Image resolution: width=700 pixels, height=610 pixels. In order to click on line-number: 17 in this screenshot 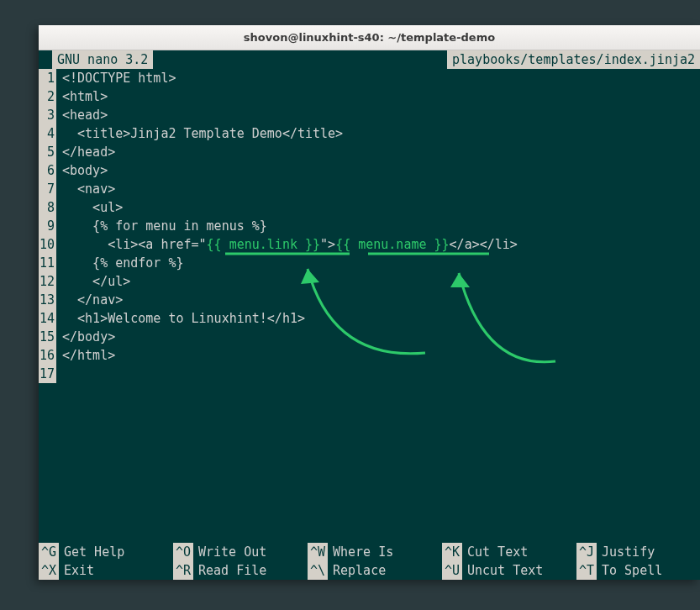, I will do `click(47, 374)`.